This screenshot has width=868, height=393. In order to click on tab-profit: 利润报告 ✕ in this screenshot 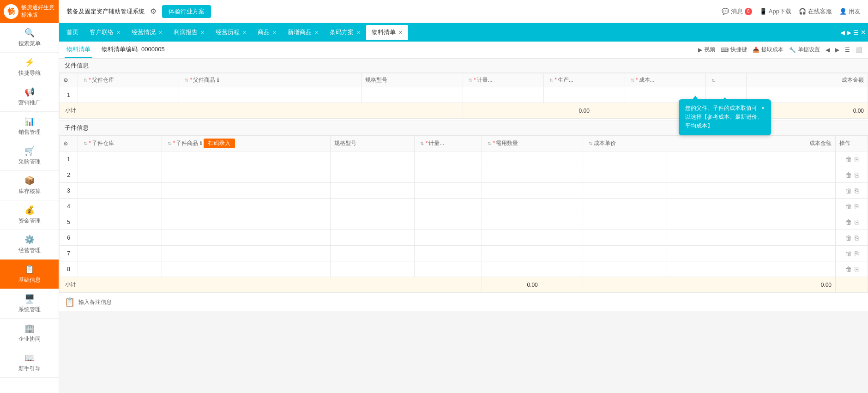, I will do `click(189, 32)`.